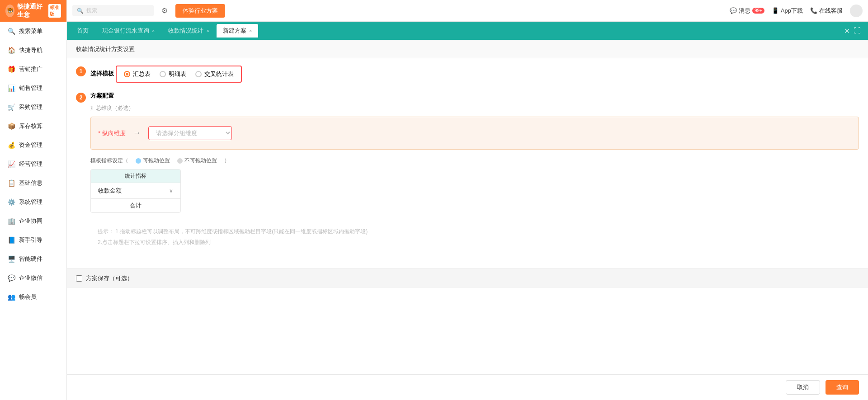 This screenshot has height=400, width=868. What do you see at coordinates (745, 11) in the screenshot?
I see `notification-label: 消息` at bounding box center [745, 11].